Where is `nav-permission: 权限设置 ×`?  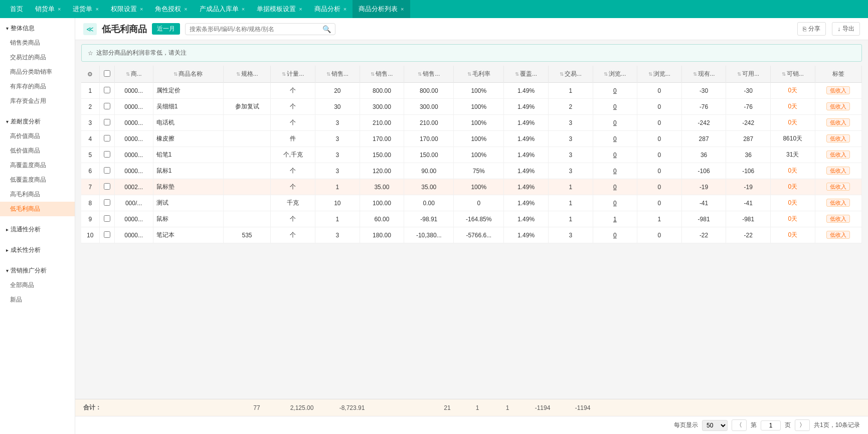
nav-permission: 权限设置 × is located at coordinates (127, 9).